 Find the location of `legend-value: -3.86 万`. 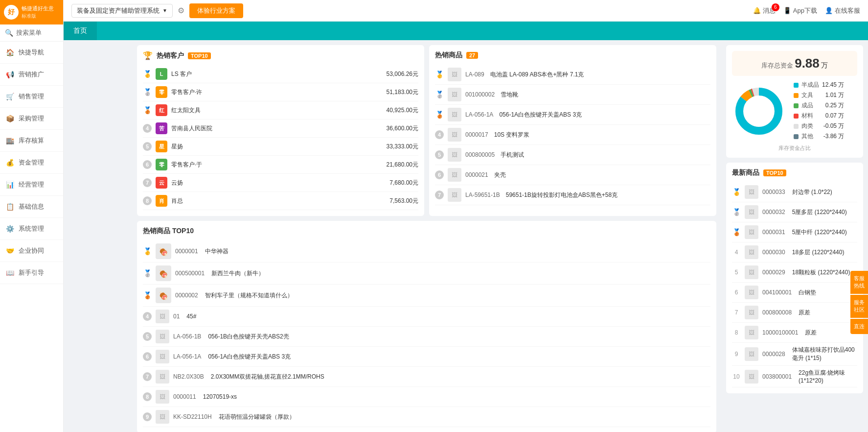

legend-value: -3.86 万 is located at coordinates (834, 136).